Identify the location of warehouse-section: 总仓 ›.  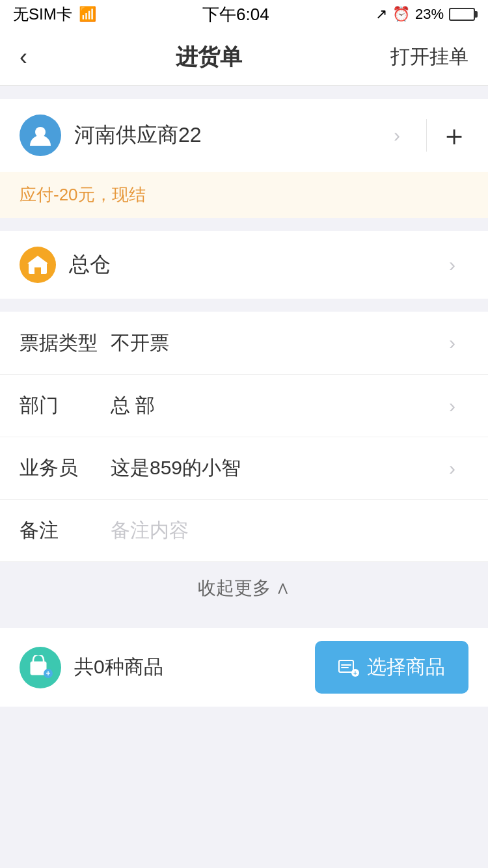
(244, 265).